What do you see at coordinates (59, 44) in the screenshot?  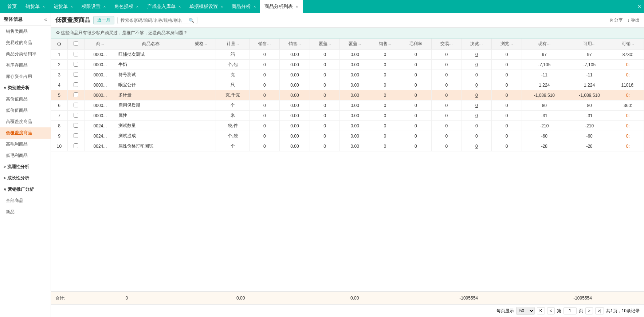 I see `settings-icon: ⚙` at bounding box center [59, 44].